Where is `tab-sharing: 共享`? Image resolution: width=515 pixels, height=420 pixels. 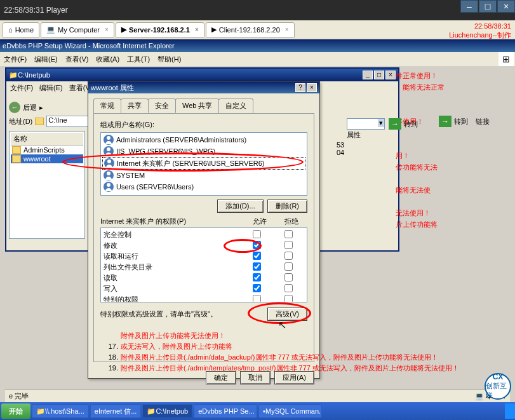 tab-sharing: 共享 is located at coordinates (135, 105).